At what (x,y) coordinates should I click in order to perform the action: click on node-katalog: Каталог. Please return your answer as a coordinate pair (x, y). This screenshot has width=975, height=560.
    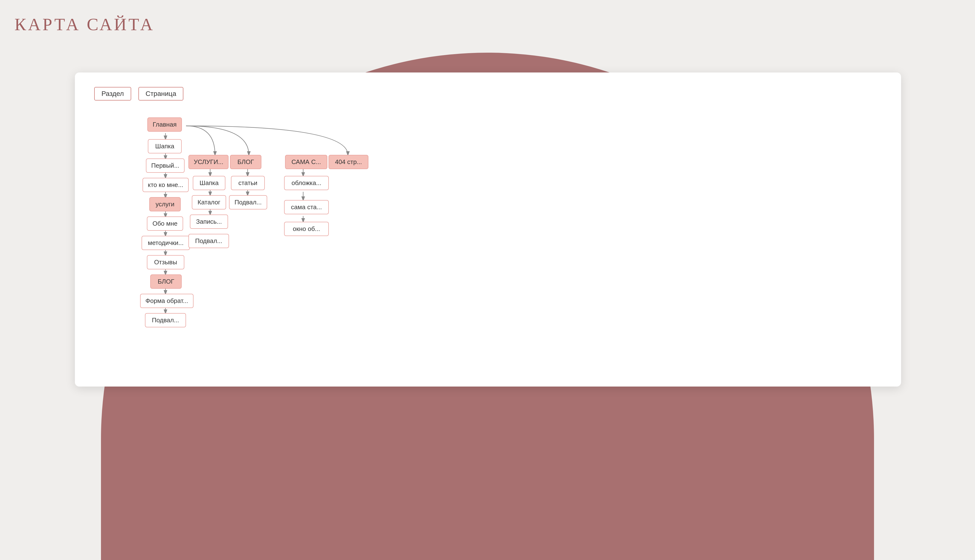
    Looking at the image, I should click on (209, 202).